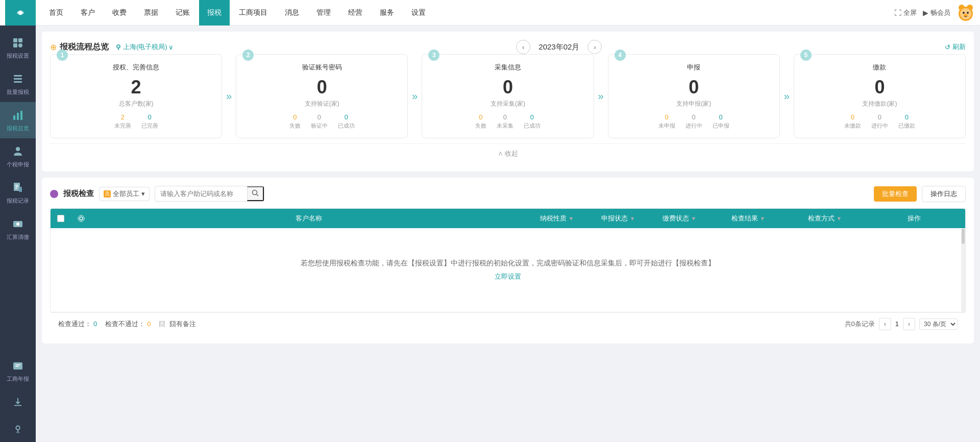  I want to click on staff-filter-icon: 员, so click(107, 194).